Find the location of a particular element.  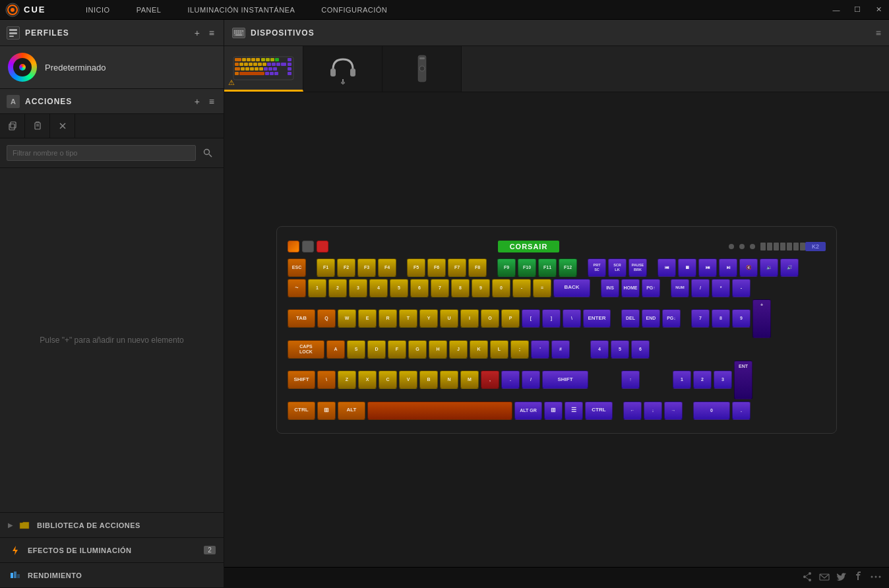

key-a: A is located at coordinates (336, 349).